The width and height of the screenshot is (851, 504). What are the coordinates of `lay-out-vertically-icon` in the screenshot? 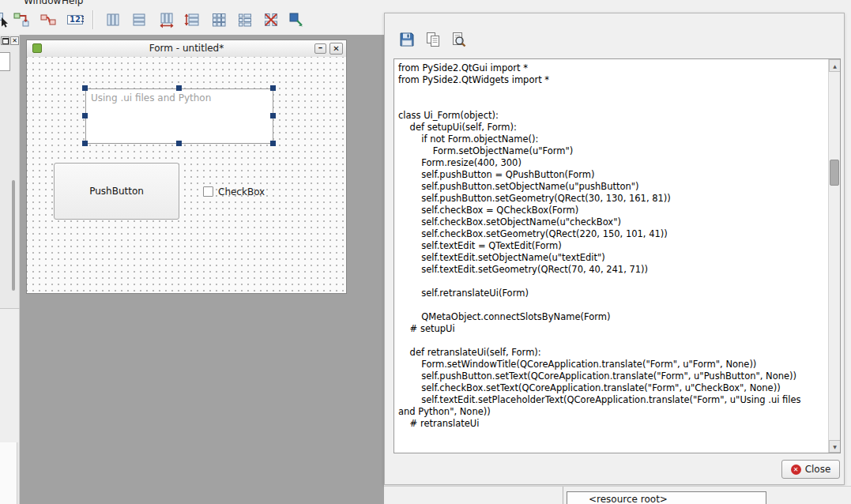 It's located at (139, 20).